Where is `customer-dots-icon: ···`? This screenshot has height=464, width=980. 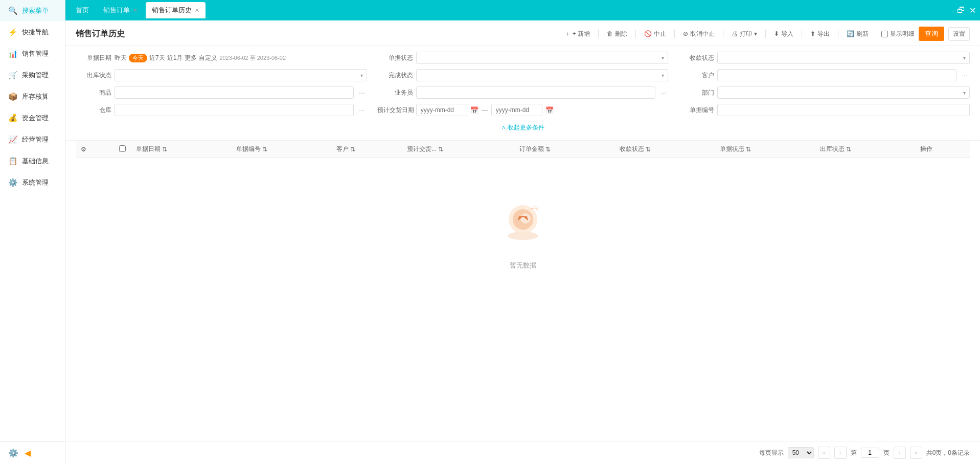 customer-dots-icon: ··· is located at coordinates (965, 75).